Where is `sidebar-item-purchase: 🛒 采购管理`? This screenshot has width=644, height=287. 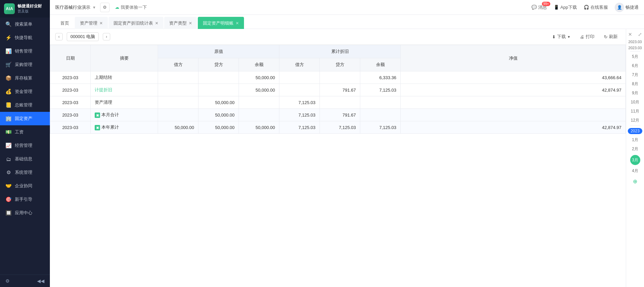 sidebar-item-purchase: 🛒 采购管理 is located at coordinates (25, 65).